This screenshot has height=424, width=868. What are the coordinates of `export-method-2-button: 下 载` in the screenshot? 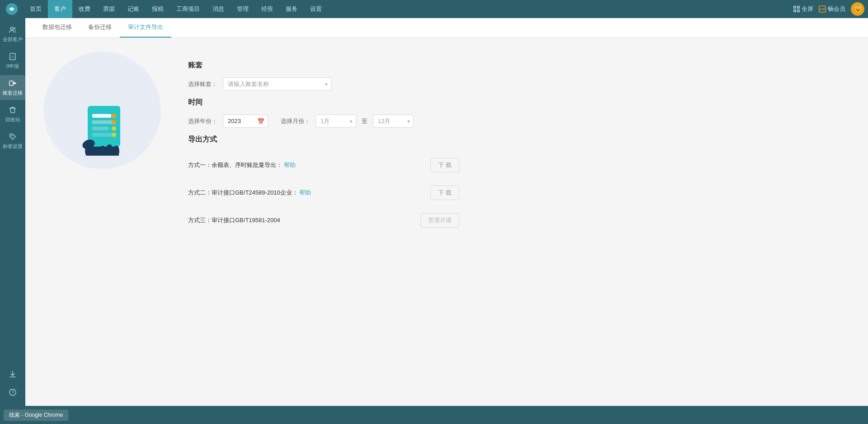 It's located at (445, 193).